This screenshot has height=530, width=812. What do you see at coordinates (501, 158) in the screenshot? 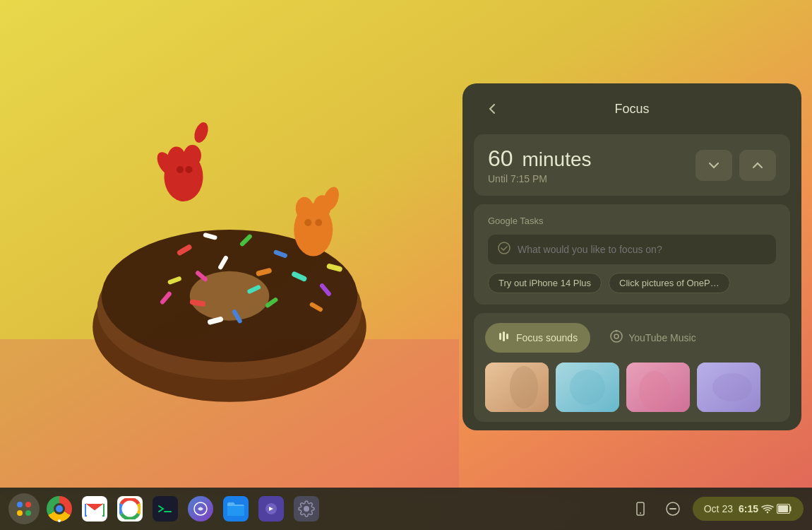
I see `time-number: 60` at bounding box center [501, 158].